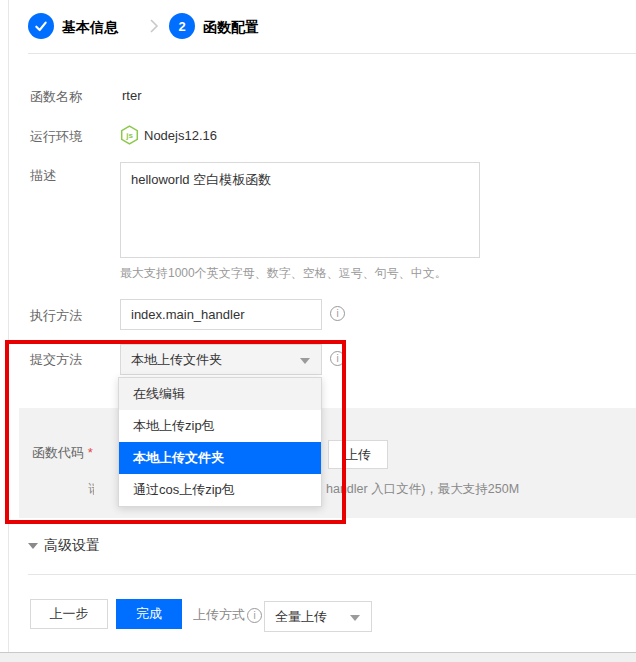 This screenshot has height=662, width=636. Describe the element at coordinates (91, 489) in the screenshot. I see `code-hint-clipped: 请` at that location.